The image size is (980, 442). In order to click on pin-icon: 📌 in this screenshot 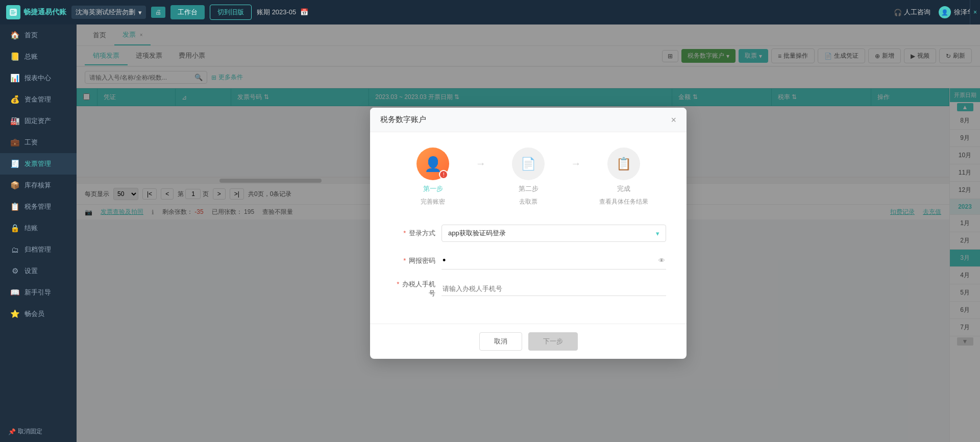, I will do `click(12, 432)`.